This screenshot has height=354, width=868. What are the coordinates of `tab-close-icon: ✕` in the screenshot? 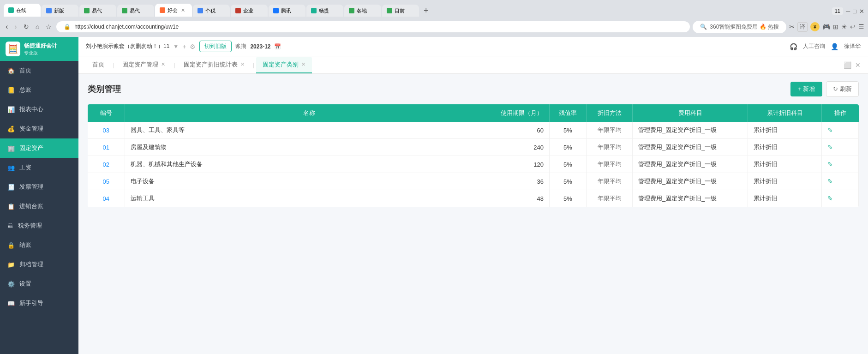 It's located at (183, 10).